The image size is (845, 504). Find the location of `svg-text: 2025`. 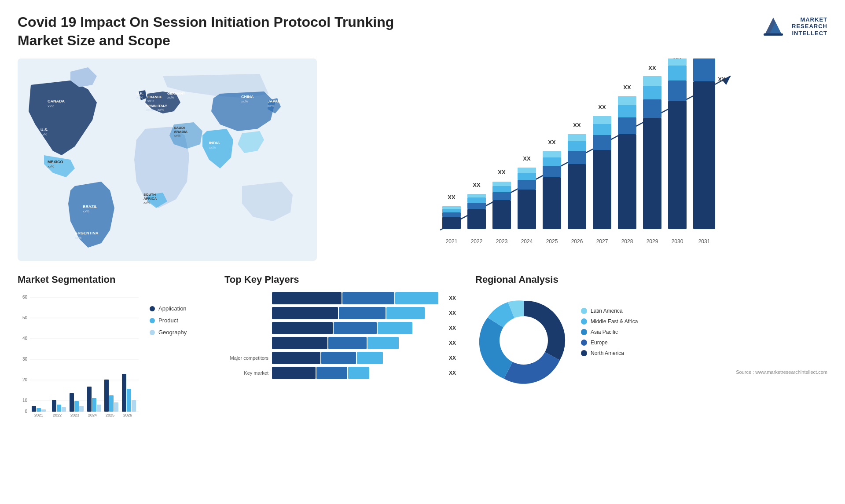

svg-text: 2025 is located at coordinates (552, 241).